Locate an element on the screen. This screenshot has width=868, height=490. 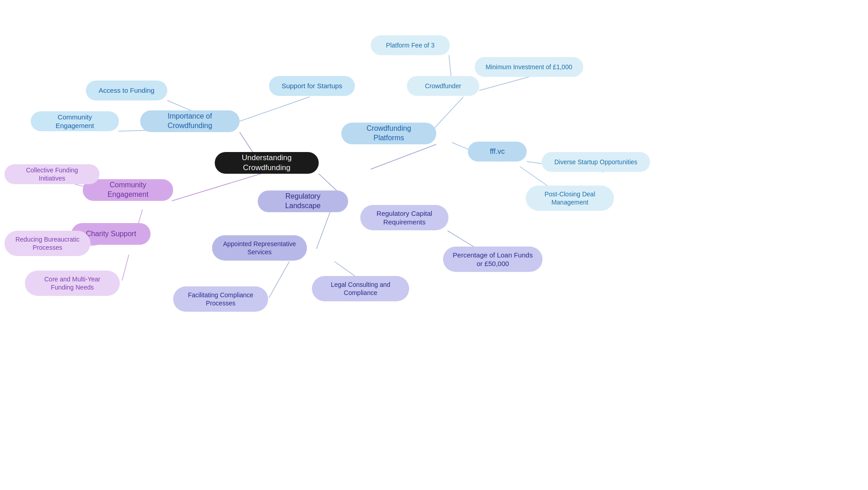
node-access-funding: Access to Funding is located at coordinates (127, 90).